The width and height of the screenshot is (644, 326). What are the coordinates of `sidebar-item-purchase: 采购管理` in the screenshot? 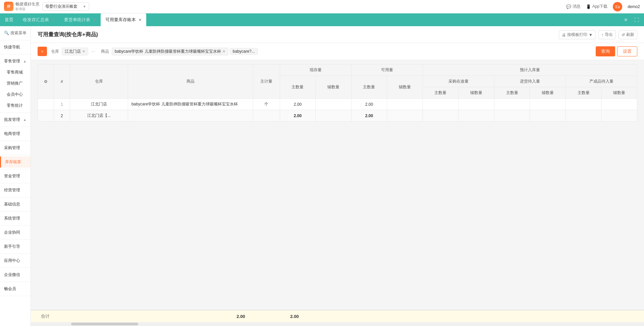 It's located at (15, 148).